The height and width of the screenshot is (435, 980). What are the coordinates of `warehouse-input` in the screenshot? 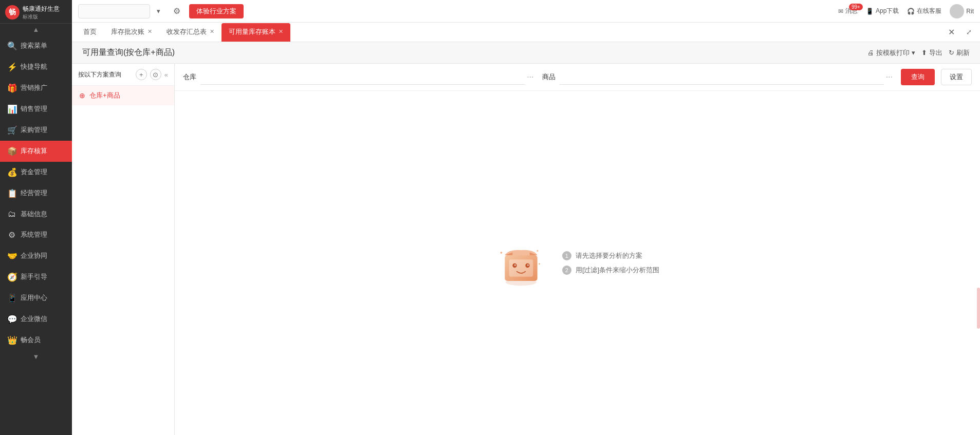 It's located at (363, 77).